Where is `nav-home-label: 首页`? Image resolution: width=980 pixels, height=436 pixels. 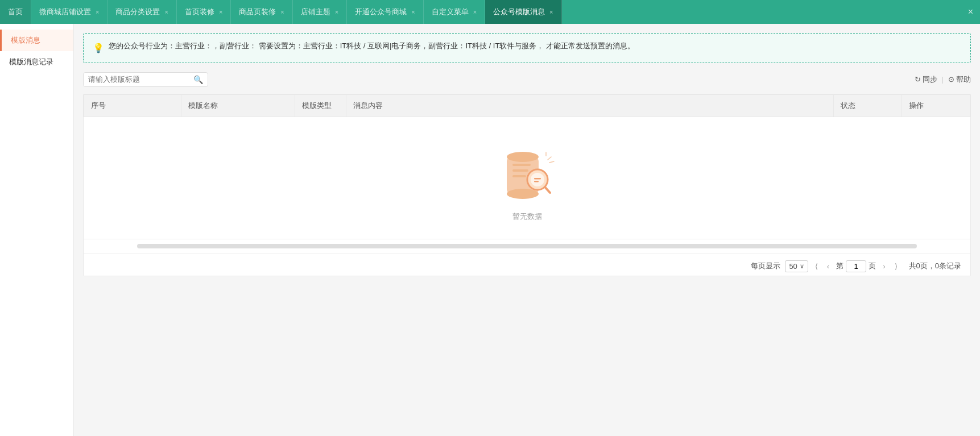
nav-home-label: 首页 is located at coordinates (15, 12).